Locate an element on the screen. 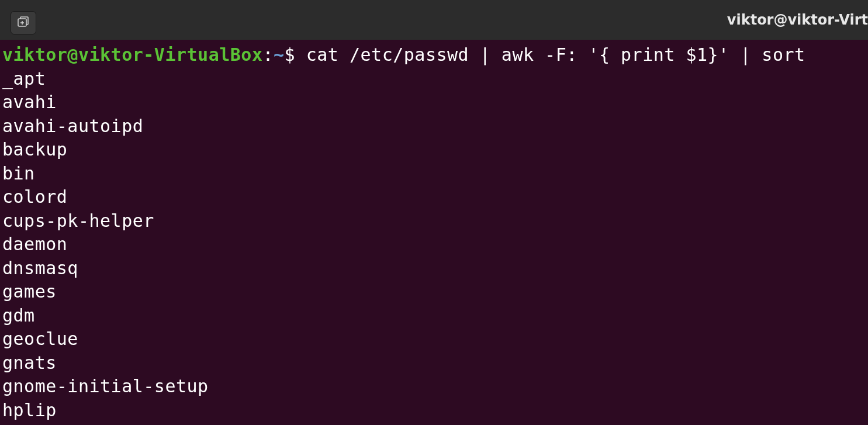 This screenshot has width=868, height=425. window-title: viktor@viktor-Virt is located at coordinates (797, 20).